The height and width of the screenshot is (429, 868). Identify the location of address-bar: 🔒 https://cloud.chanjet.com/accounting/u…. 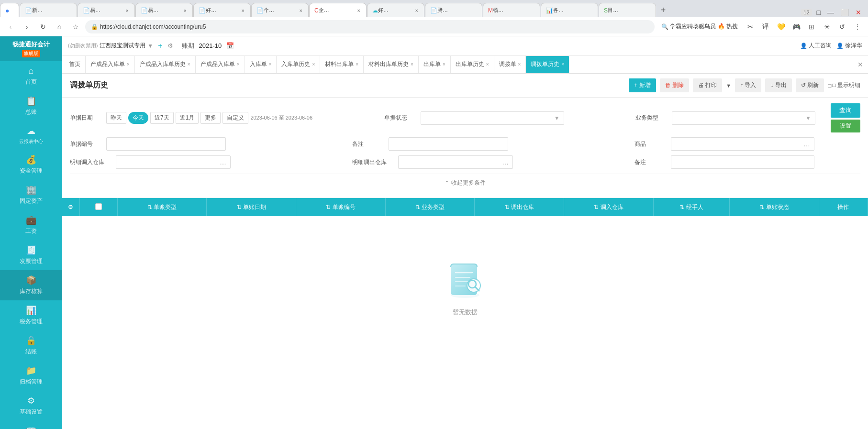
(370, 27).